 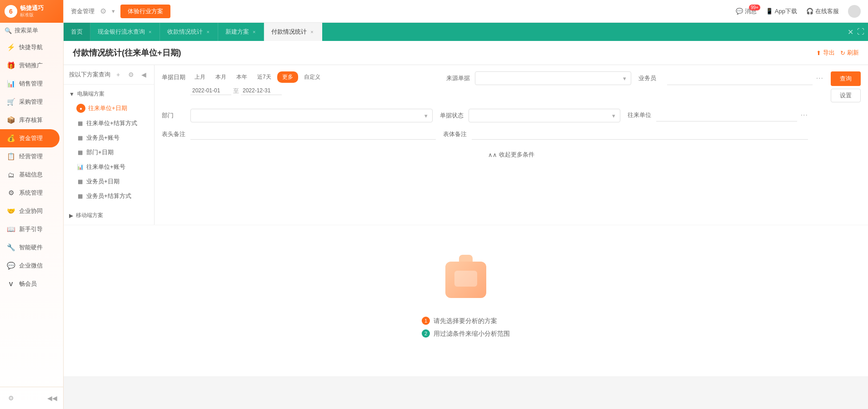 I want to click on sidebar-item-label: 资金管理, so click(x=31, y=138).